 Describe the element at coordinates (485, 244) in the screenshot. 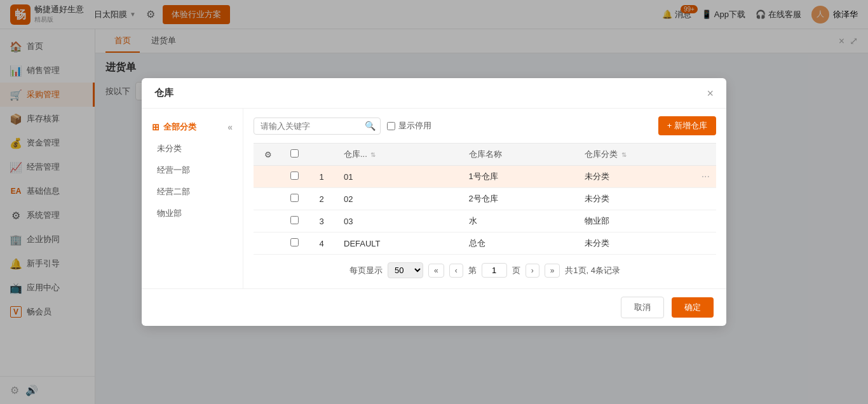

I see `table-row: 4 DEFAULT 总仓 未分类` at that location.